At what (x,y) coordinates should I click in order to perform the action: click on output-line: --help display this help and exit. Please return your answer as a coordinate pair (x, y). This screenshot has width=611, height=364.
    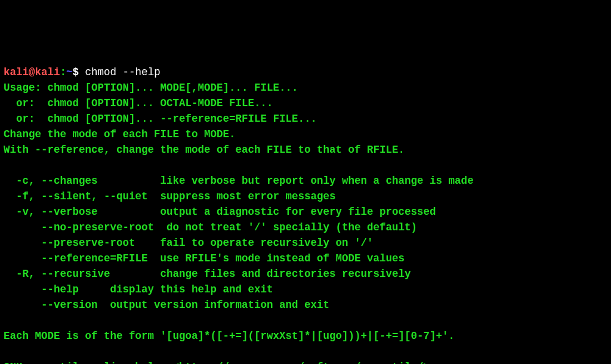
    Looking at the image, I should click on (138, 289).